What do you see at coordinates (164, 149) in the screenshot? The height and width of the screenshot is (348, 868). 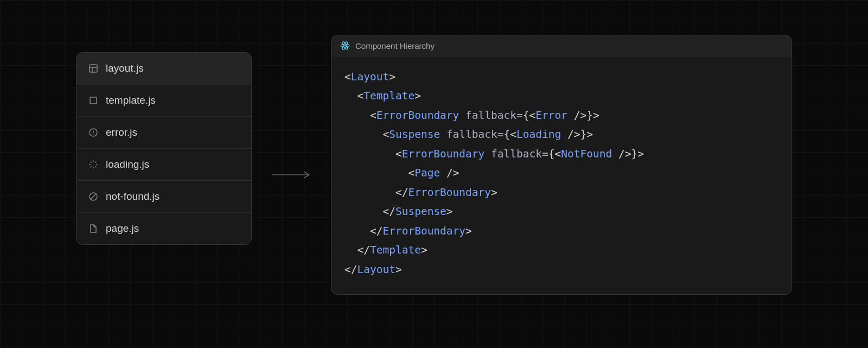 I see `file-list-panel: layout.jstemplate.jserror.jsloading.jsno…` at bounding box center [164, 149].